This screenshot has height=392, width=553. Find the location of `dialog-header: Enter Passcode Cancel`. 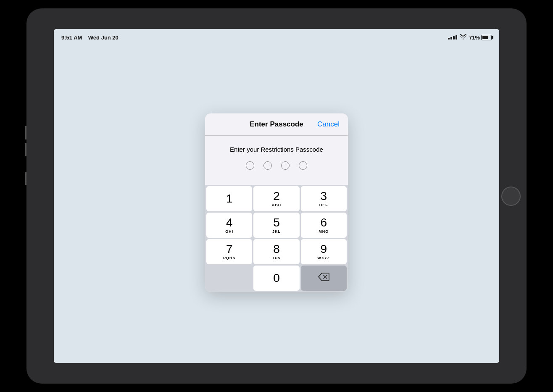

dialog-header: Enter Passcode Cancel is located at coordinates (276, 124).